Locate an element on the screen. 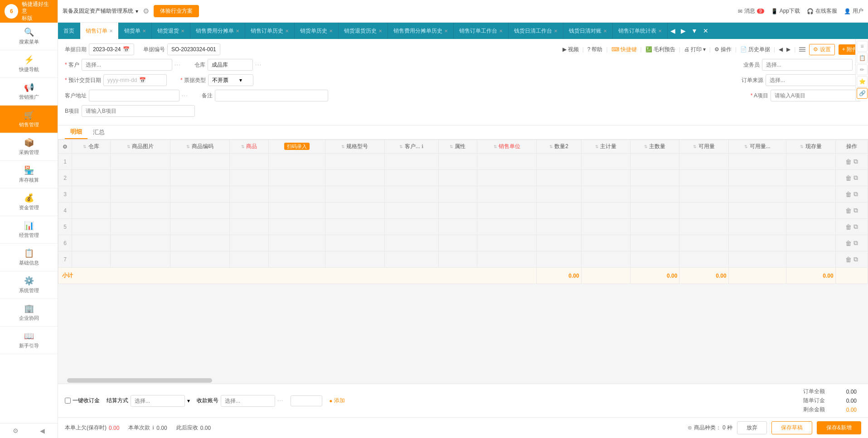 The image size is (868, 438). one-click-input is located at coordinates (68, 400).